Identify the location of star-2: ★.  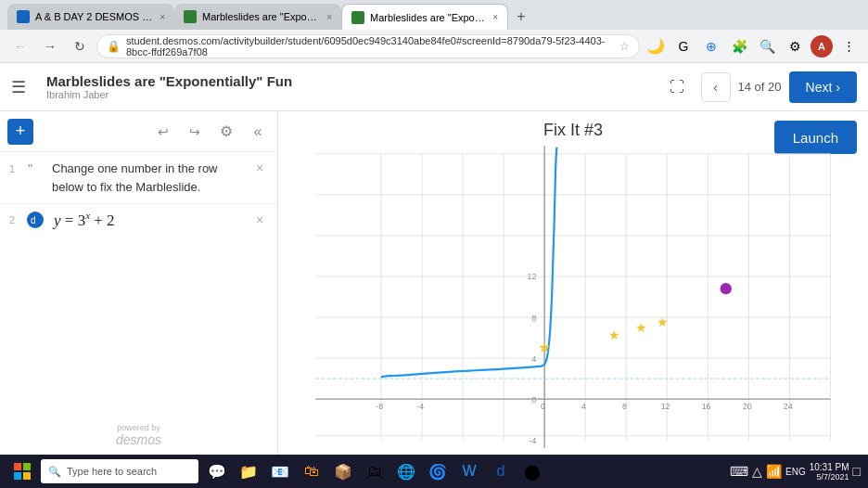
(614, 335).